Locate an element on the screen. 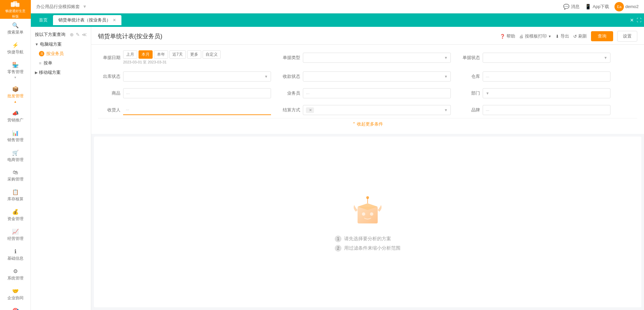  docstatus-input: ▼ is located at coordinates (547, 58).